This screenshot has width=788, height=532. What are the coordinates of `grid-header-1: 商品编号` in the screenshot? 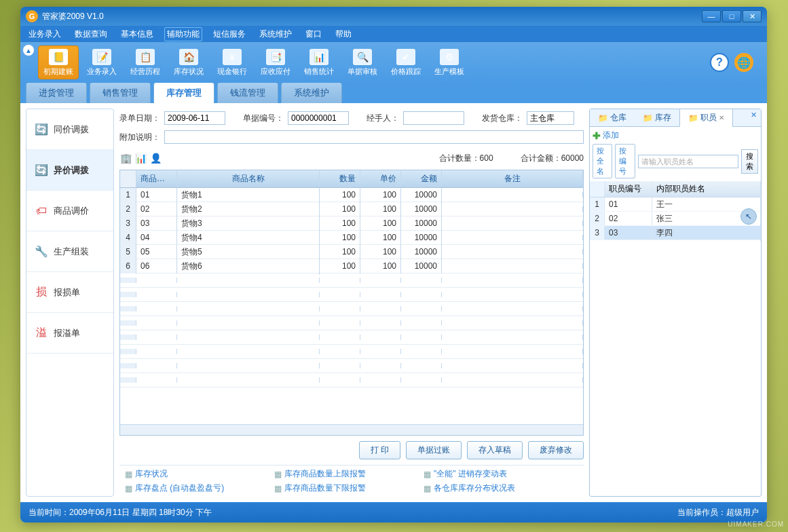 It's located at (157, 179).